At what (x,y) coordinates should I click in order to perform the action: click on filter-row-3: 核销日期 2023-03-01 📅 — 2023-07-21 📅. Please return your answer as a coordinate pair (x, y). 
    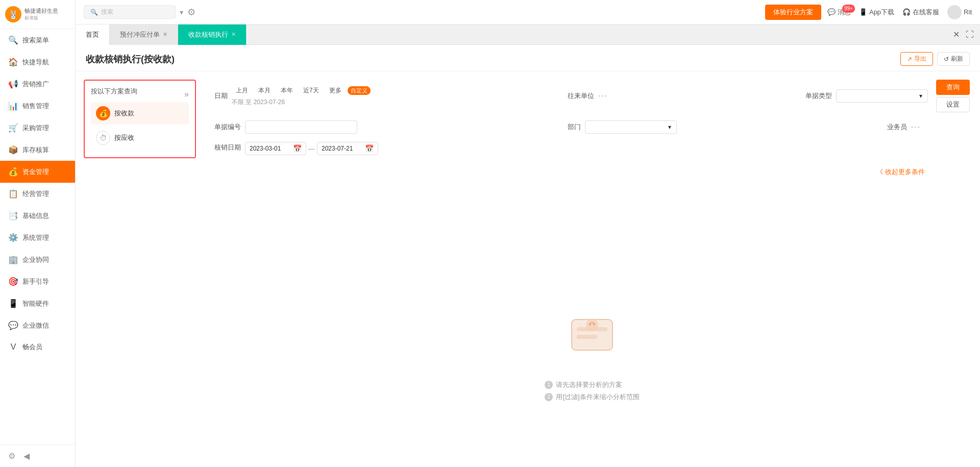
    Looking at the image, I should click on (592, 148).